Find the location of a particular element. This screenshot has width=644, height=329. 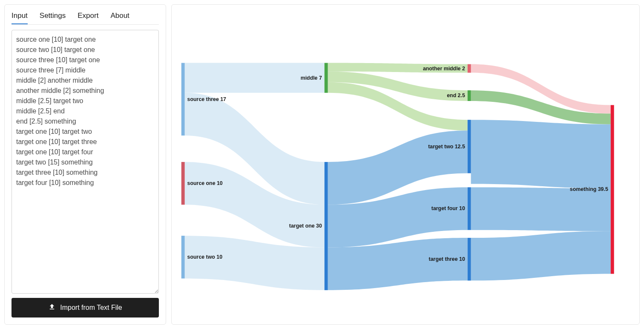

sankey-node-target_one is located at coordinates (326, 226).